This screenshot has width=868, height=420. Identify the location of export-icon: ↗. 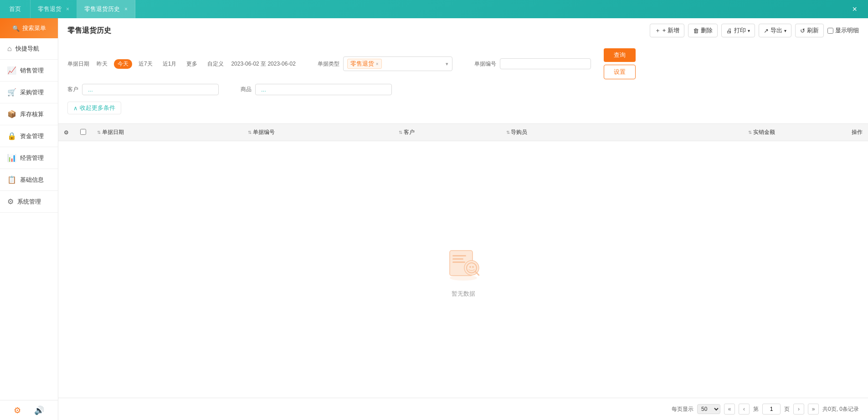
(766, 31).